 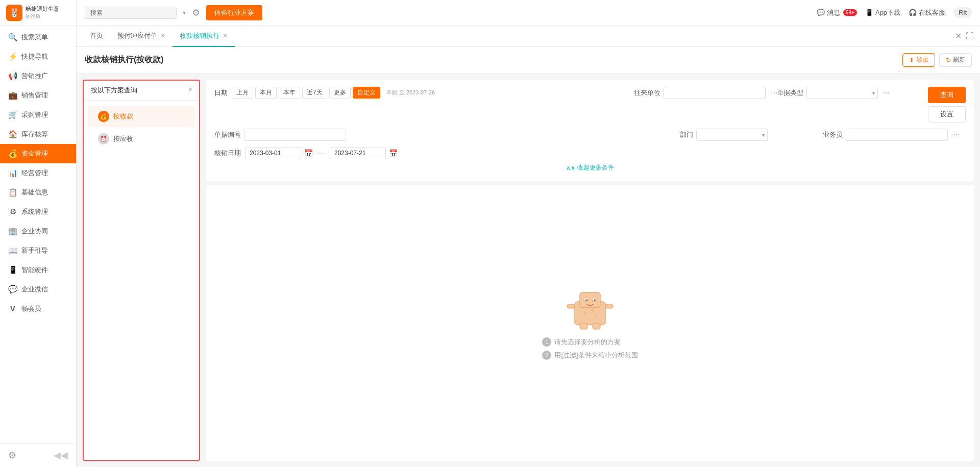 What do you see at coordinates (38, 95) in the screenshot?
I see `sidebar-item-sales: 💼 销售管理` at bounding box center [38, 95].